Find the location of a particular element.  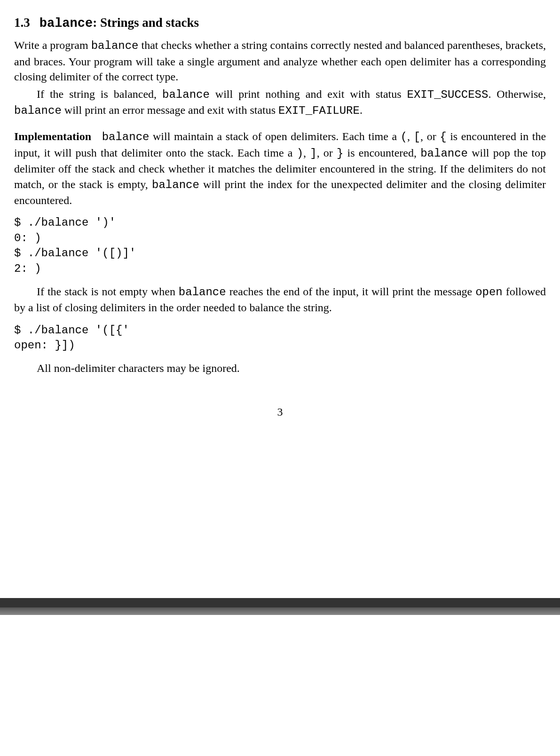

page-divider is located at coordinates (280, 606).